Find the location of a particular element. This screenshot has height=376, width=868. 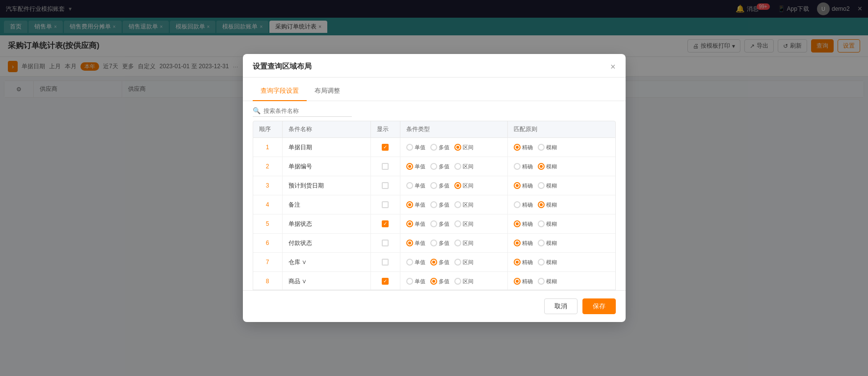

modal-tabs: 查询字段设置 布局调整 is located at coordinates (434, 89).